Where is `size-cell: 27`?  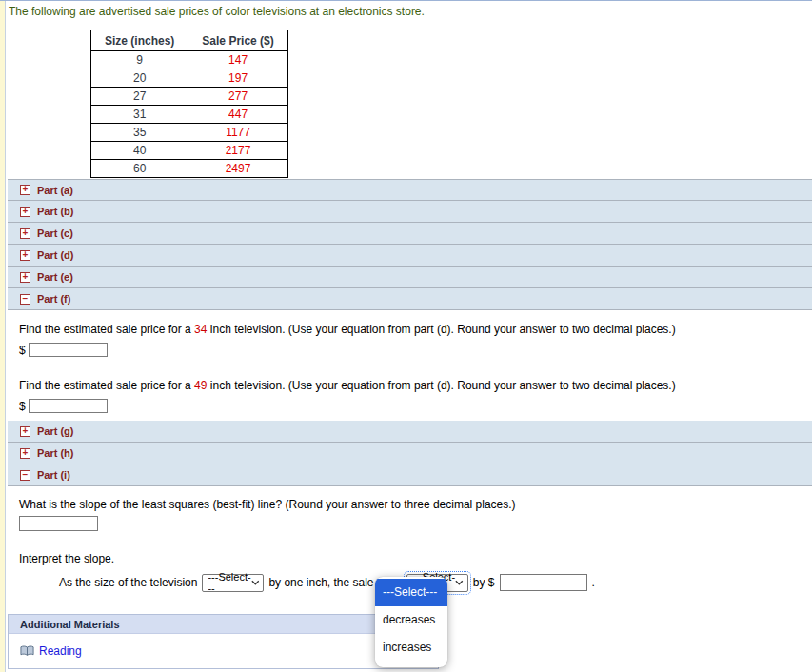 size-cell: 27 is located at coordinates (140, 97).